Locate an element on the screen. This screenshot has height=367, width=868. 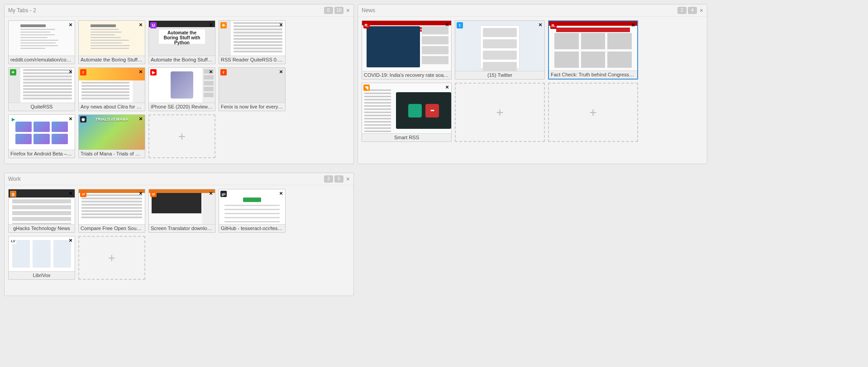
group-title: My Tabs - 2 is located at coordinates (166, 10).